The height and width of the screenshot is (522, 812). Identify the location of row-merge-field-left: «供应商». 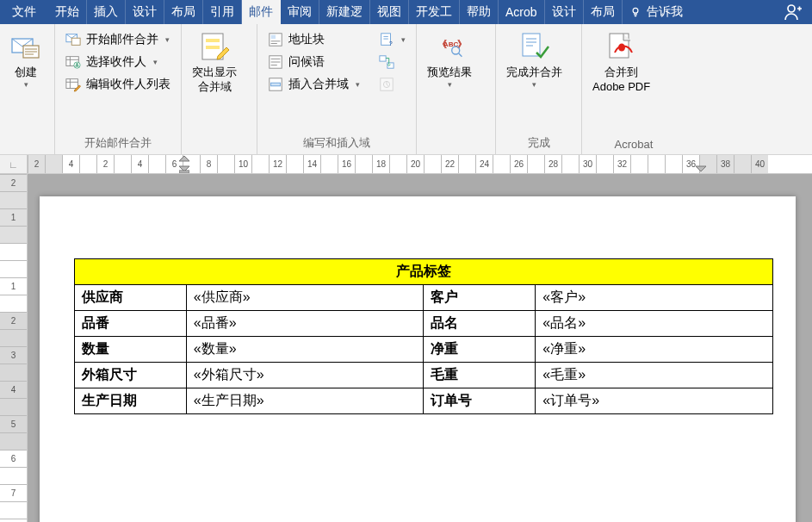
(305, 298).